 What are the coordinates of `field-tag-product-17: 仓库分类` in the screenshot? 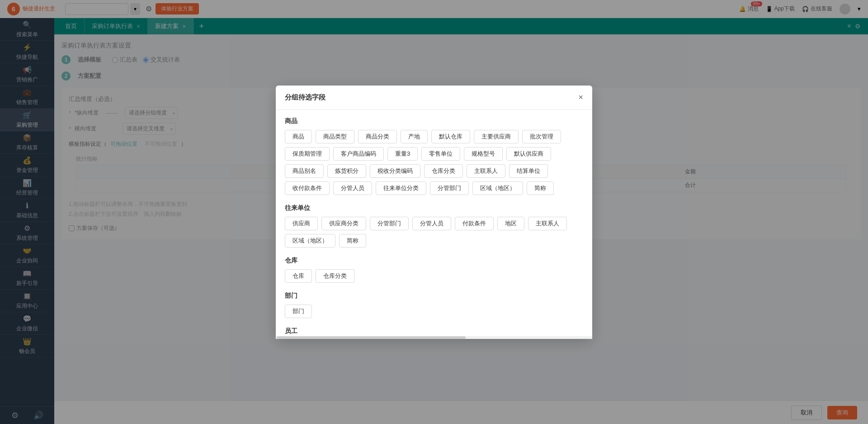 It's located at (443, 171).